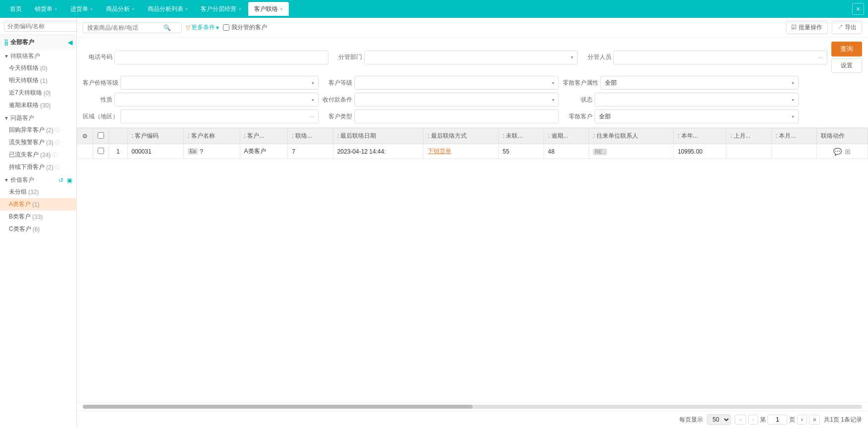 This screenshot has width=868, height=428. What do you see at coordinates (82, 9) in the screenshot?
I see `nav-tab-purchase: 进货单 ×` at bounding box center [82, 9].